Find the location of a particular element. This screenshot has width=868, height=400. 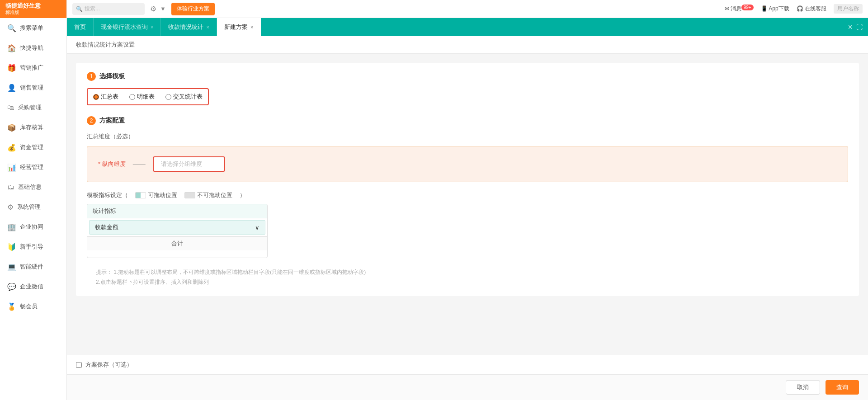

radio-summary-input is located at coordinates (96, 97).